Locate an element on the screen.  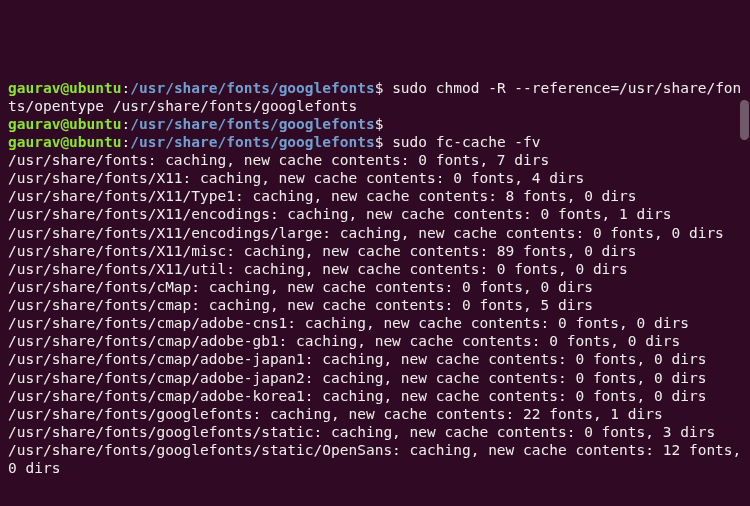
output-line: /usr/share/fonts/googlefonts: caching, n… is located at coordinates (375, 414).